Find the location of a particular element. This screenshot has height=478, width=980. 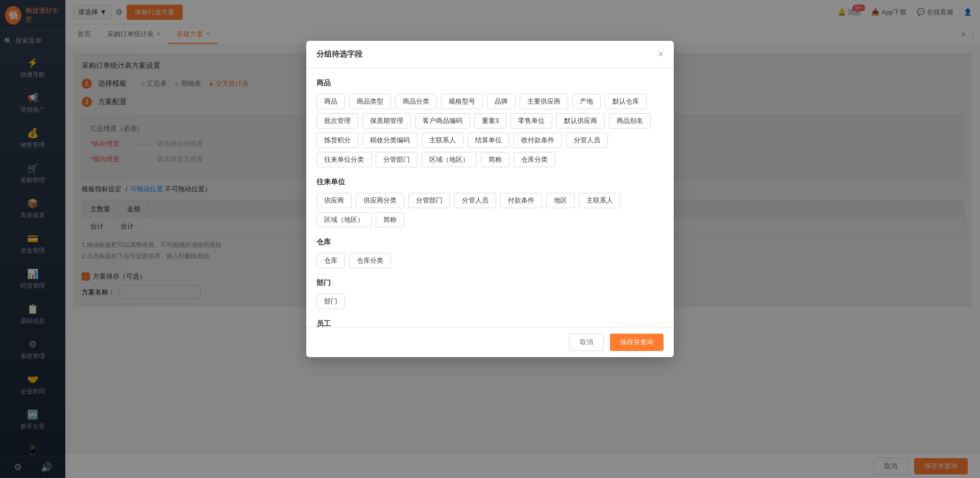

modal-header: 分组待选字段 × is located at coordinates (490, 55).